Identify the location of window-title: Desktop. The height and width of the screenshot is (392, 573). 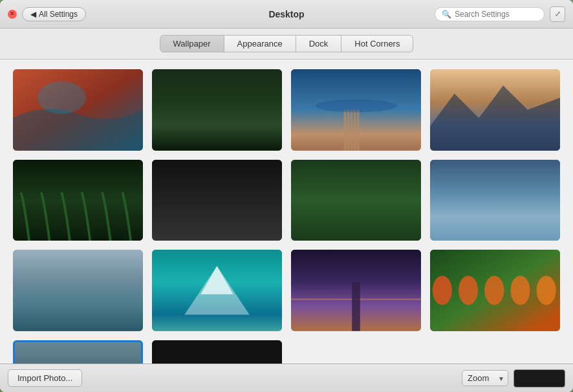
(286, 14).